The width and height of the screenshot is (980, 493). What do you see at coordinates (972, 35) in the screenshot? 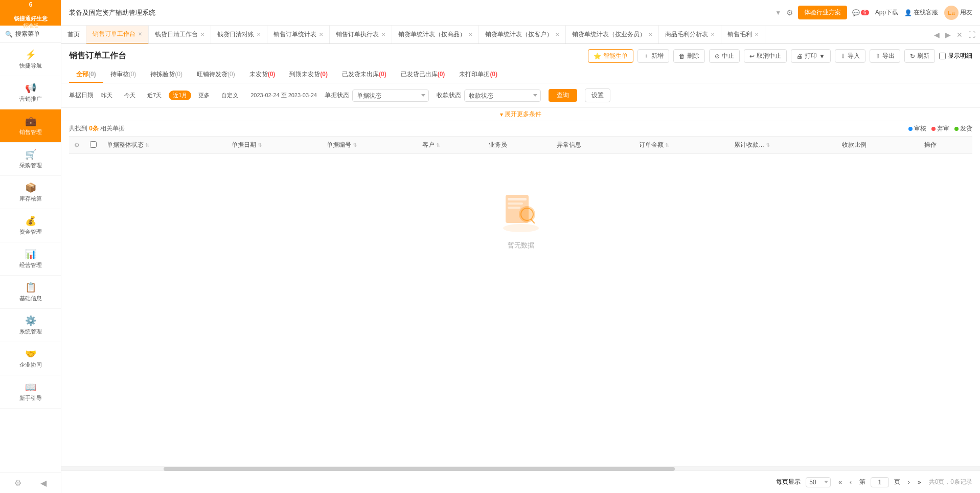
I see `tab-fullscreen-icon: ⛶` at bounding box center [972, 35].